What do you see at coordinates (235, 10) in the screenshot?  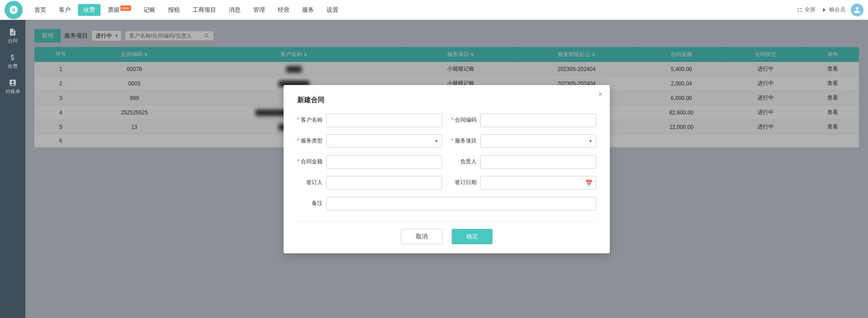 I see `nav-message: 消息` at bounding box center [235, 10].